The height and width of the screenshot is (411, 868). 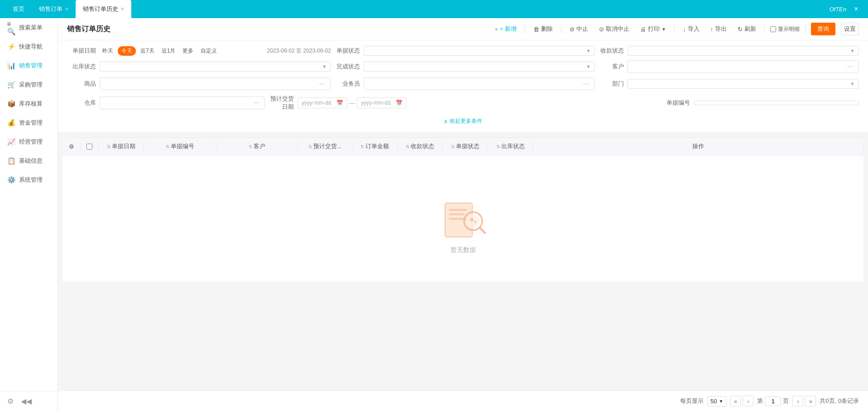 I want to click on select-all-checkbox, so click(x=90, y=147).